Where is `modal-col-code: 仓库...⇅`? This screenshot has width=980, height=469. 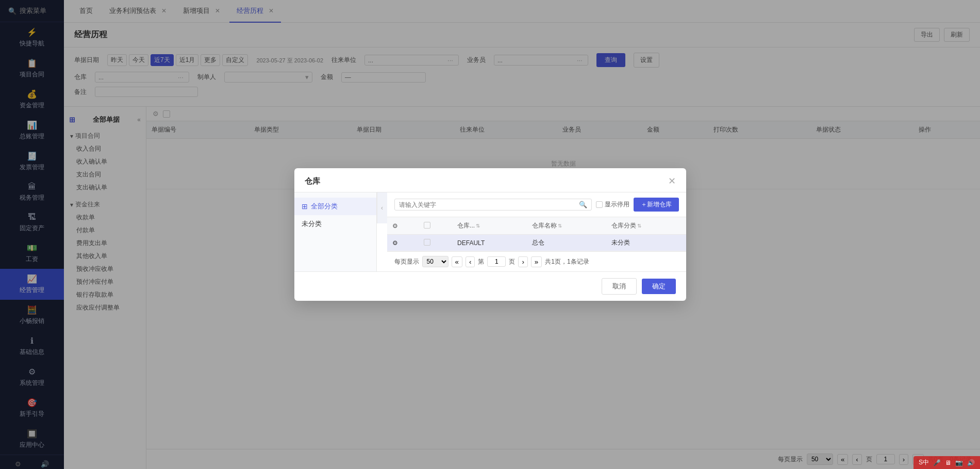
modal-col-code: 仓库...⇅ is located at coordinates (490, 226).